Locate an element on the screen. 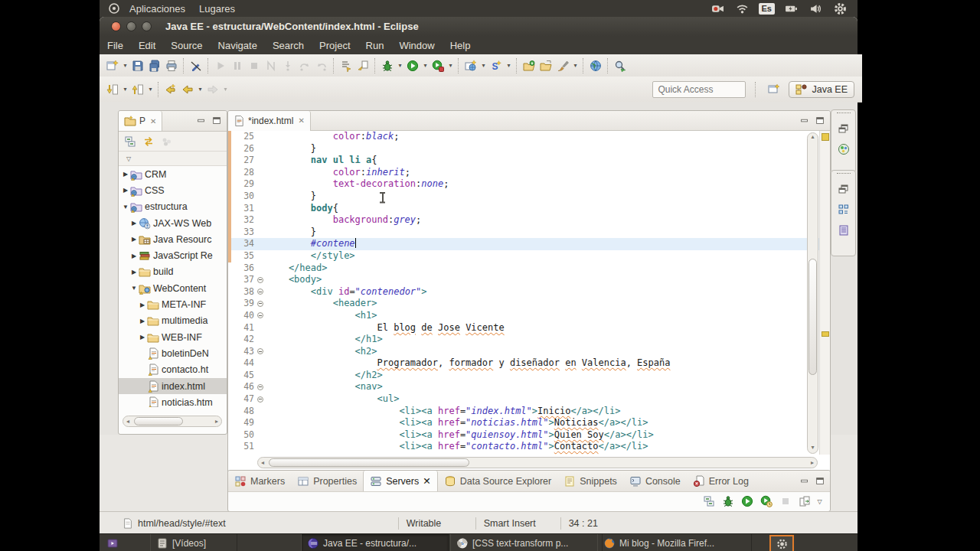 This screenshot has width=980, height=551. system-gear-icon is located at coordinates (840, 8).